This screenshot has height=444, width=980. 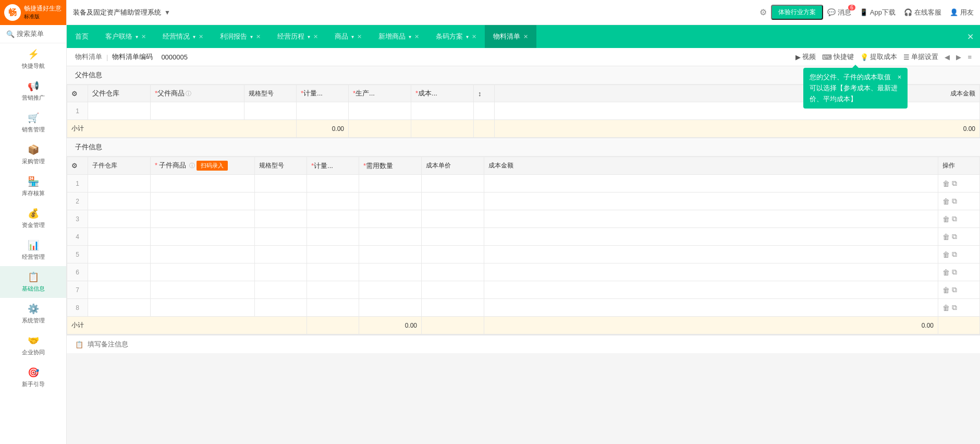 What do you see at coordinates (360, 37) in the screenshot?
I see `tab-goods-close: ✕` at bounding box center [360, 37].